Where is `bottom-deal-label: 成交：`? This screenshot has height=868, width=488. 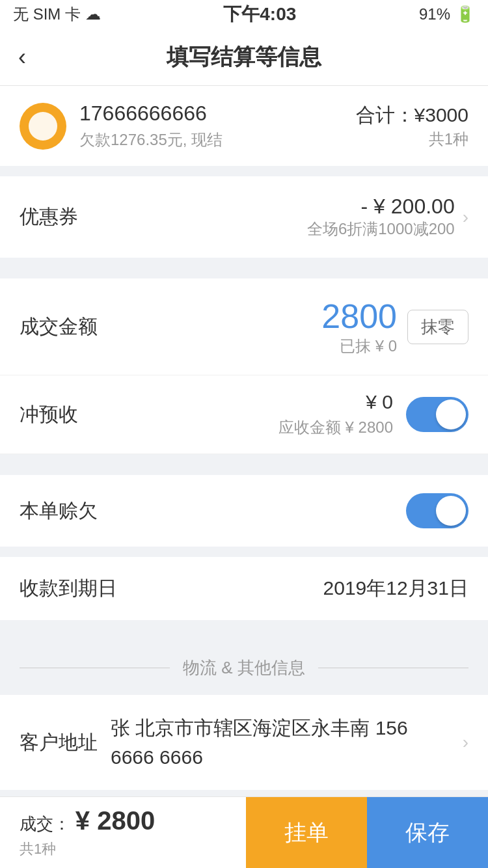
bottom-deal-label: 成交： is located at coordinates (45, 824).